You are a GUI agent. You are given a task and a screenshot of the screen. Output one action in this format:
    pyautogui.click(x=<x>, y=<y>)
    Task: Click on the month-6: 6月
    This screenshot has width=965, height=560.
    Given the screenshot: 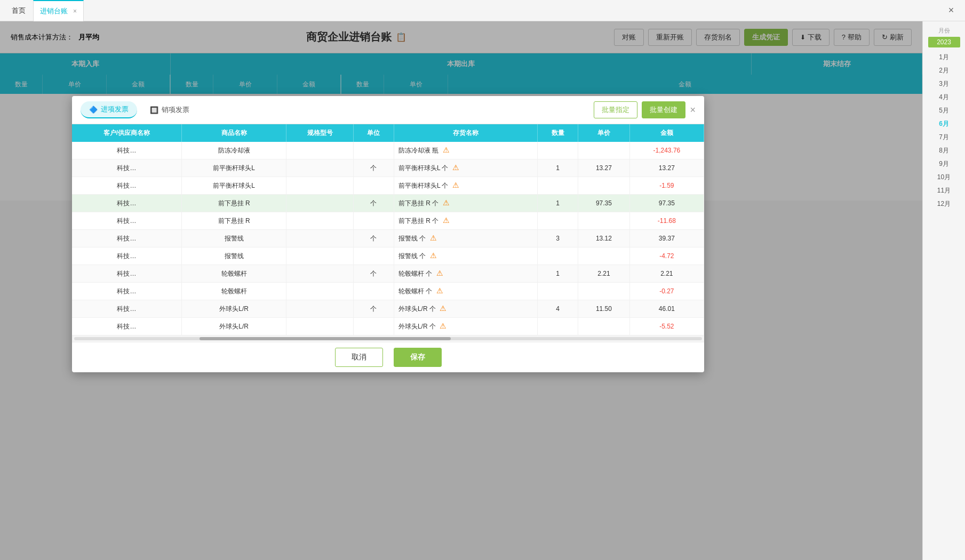 What is the action you would take?
    pyautogui.click(x=944, y=124)
    